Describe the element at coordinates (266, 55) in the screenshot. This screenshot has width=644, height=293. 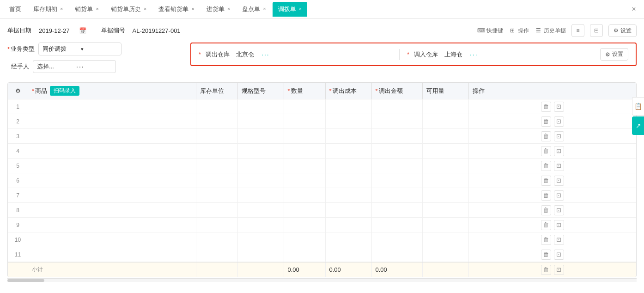
I see `out-warehouse-more: ···` at that location.